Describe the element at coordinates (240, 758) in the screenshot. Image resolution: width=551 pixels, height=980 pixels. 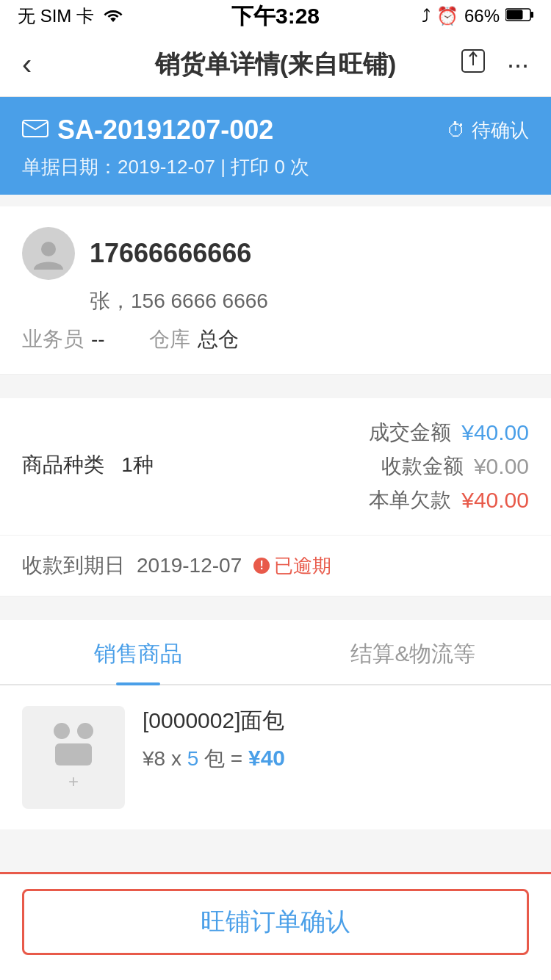
I see `price-equals: =` at that location.